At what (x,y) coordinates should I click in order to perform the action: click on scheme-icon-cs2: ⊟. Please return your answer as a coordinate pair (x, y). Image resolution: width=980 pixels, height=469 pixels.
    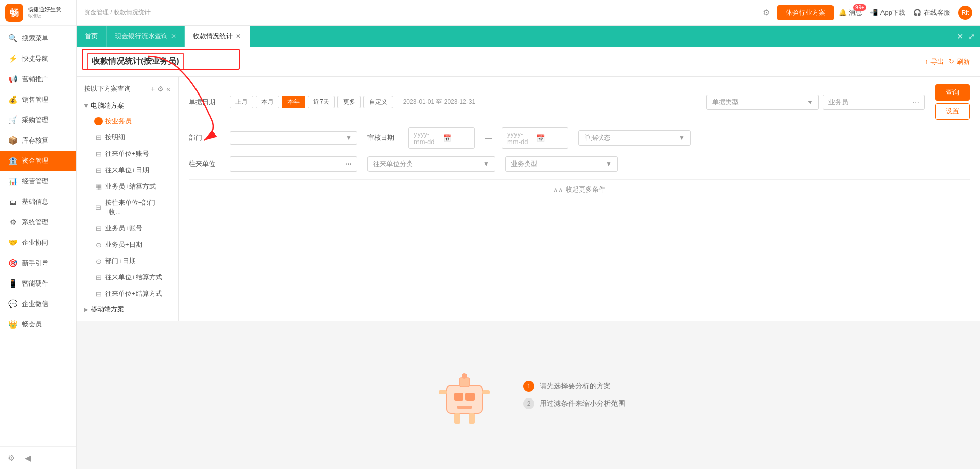
    Looking at the image, I should click on (99, 294).